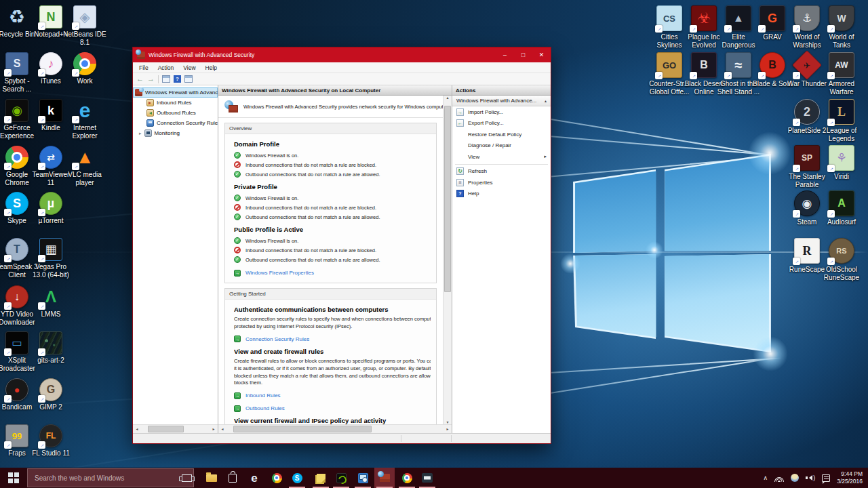 The image size is (868, 488). I want to click on taskbar-store, so click(233, 478).